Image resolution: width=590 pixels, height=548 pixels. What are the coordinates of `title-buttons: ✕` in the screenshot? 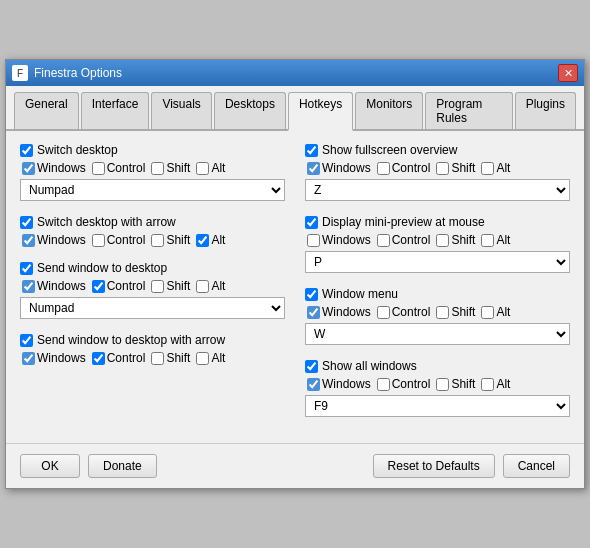 It's located at (568, 73).